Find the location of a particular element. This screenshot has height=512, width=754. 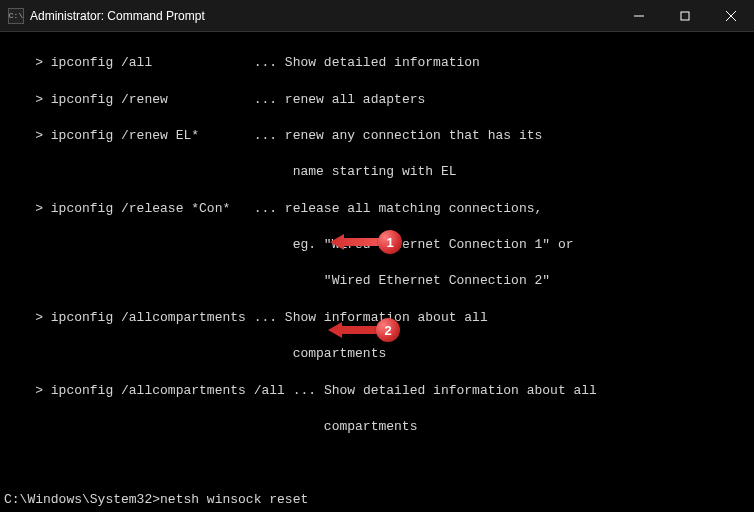

close-button is located at coordinates (731, 16).